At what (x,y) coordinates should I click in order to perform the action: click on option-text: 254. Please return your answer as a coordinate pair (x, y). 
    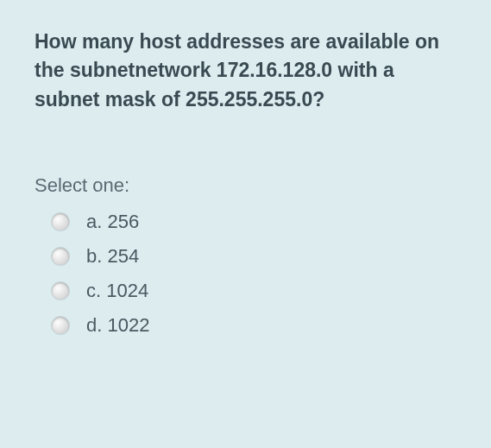
    Looking at the image, I should click on (123, 256).